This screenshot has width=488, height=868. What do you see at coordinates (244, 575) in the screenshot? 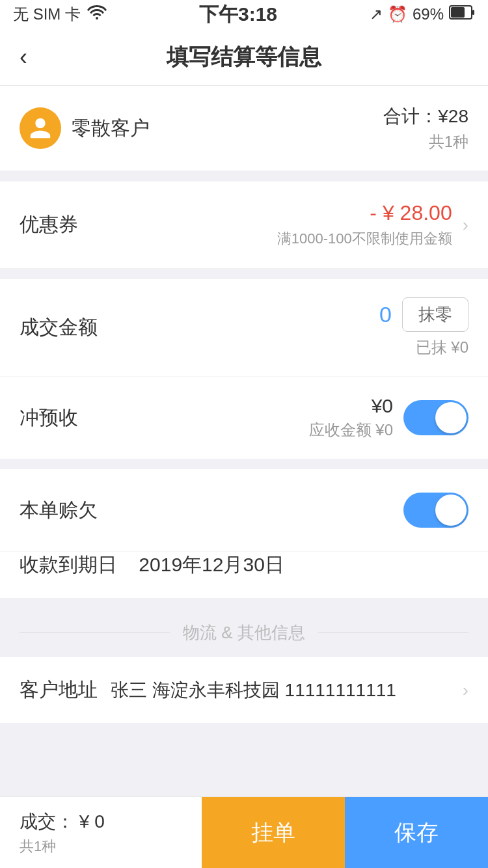
I see `due-date-row: 收款到期日 2019年12月30日` at bounding box center [244, 575].